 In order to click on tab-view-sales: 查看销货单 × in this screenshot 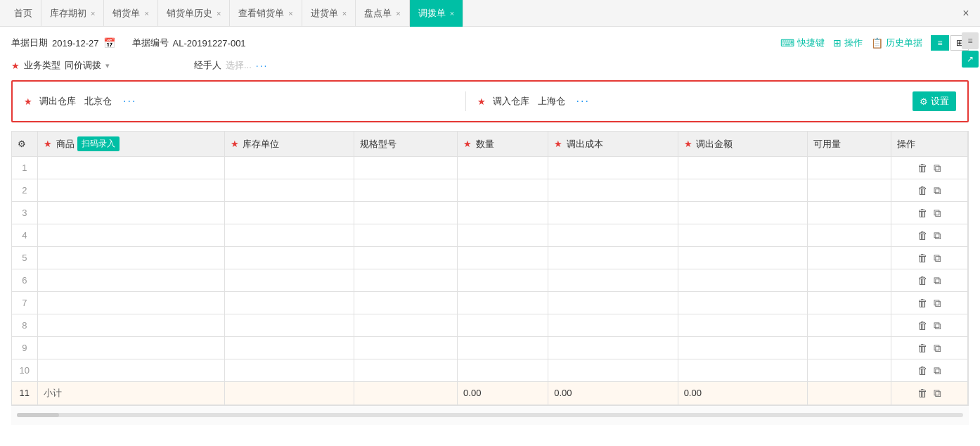, I will do `click(266, 13)`.